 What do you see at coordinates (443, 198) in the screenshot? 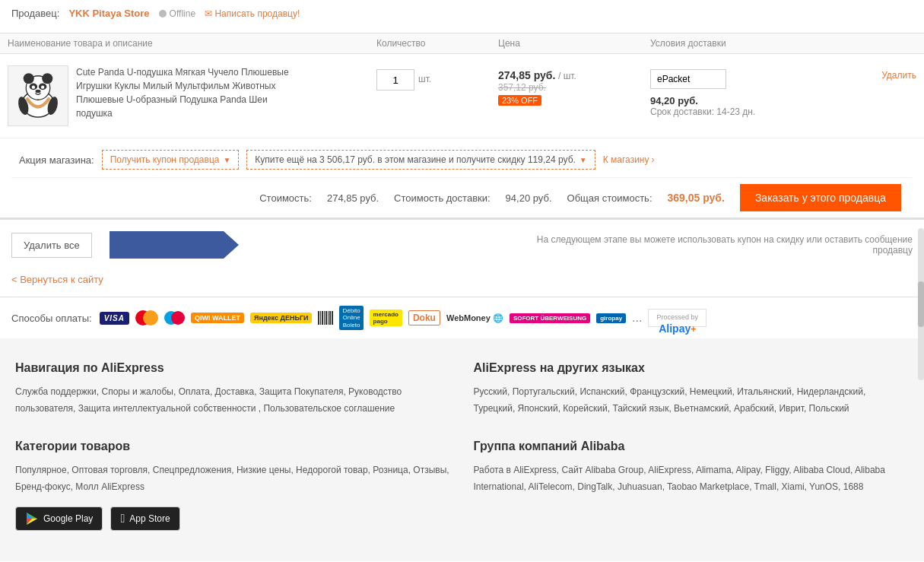
I see `delivery-cost-label: Стоимость доставки:` at bounding box center [443, 198].